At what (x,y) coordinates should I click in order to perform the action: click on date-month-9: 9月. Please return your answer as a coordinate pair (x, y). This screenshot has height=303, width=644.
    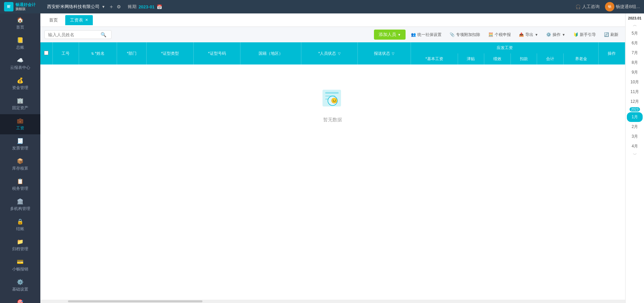
    Looking at the image, I should click on (635, 73).